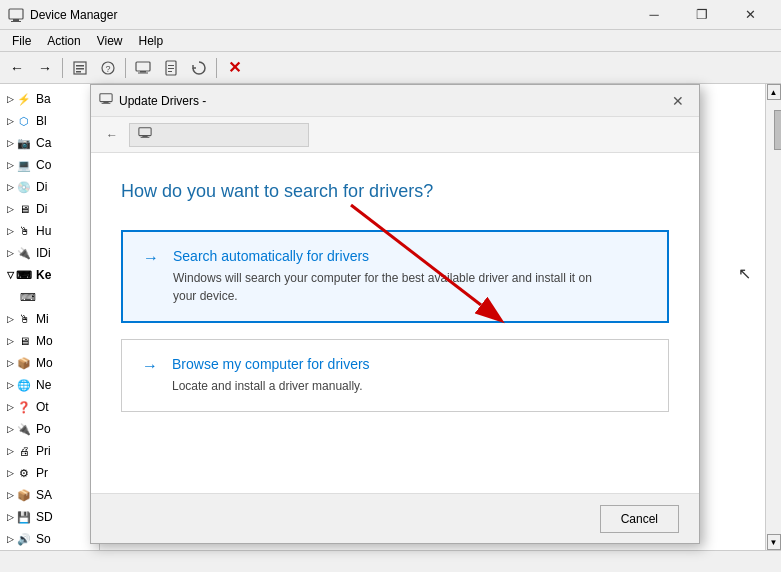 Image resolution: width=781 pixels, height=572 pixels. I want to click on toolbar-forward: →, so click(45, 68).